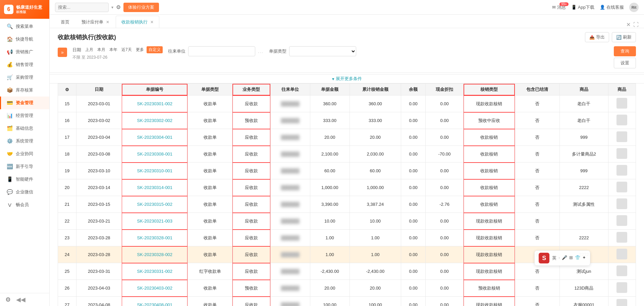 The height and width of the screenshot is (306, 644). I want to click on cell-amount: 1.00, so click(330, 238).